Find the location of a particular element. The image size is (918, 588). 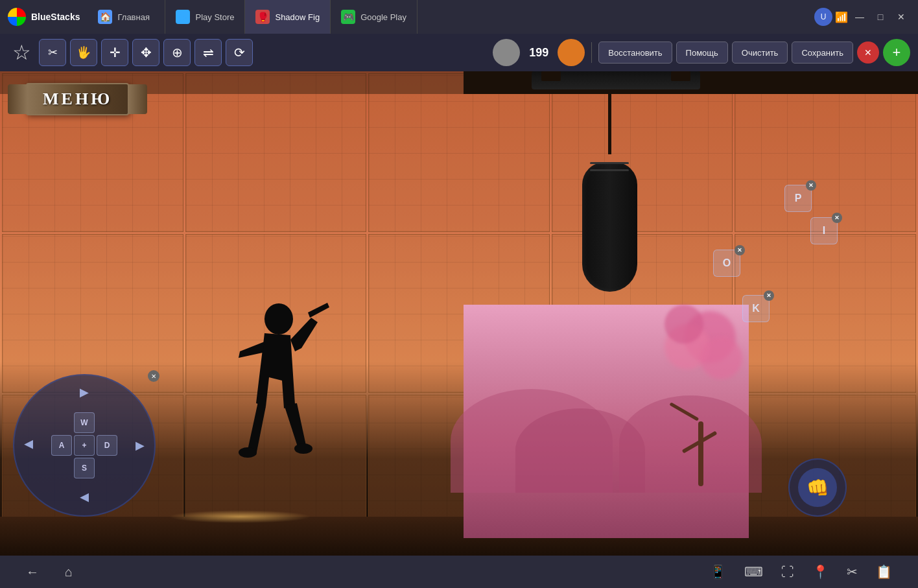

user-avatar: U is located at coordinates (823, 17).